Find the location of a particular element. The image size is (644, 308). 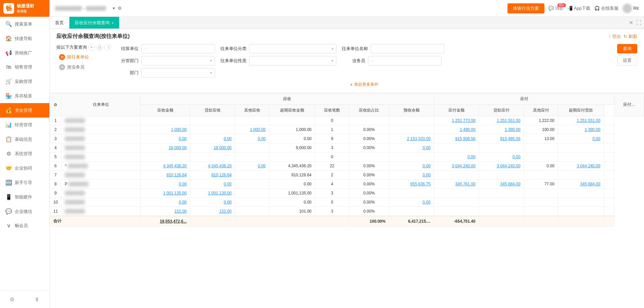

scheme-collapse-btn: 《 is located at coordinates (108, 47).